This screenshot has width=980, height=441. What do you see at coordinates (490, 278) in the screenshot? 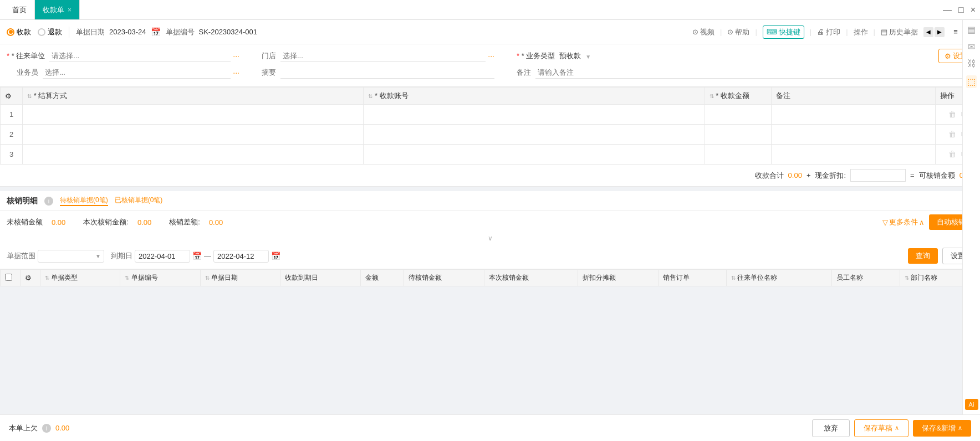
I see `bottom-table-wrap: ⚙ ⇅ 单据类型 ⇅ 单据编号 ⇅` at bounding box center [490, 278].